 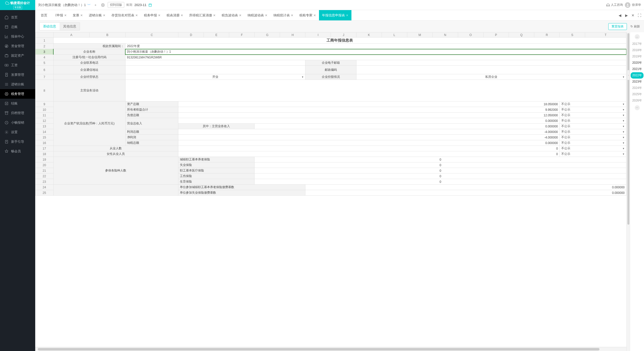 What do you see at coordinates (18, 65) in the screenshot?
I see `sidebar-item-salary: 工资` at bounding box center [18, 65].